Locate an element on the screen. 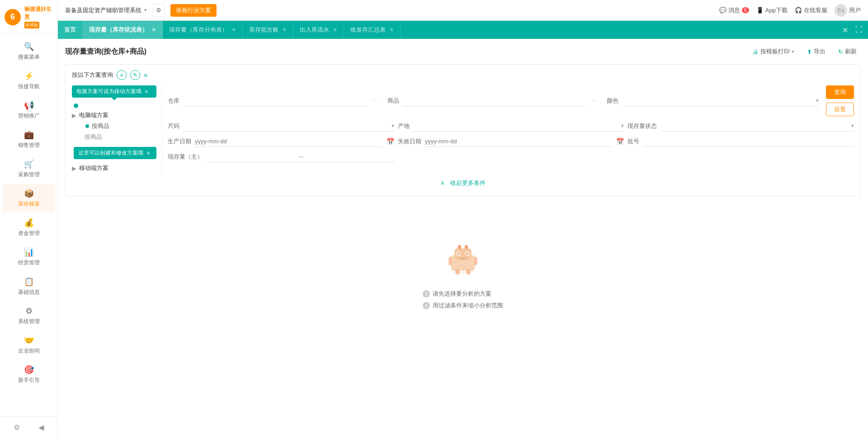  export-label: 导出 is located at coordinates (820, 52).